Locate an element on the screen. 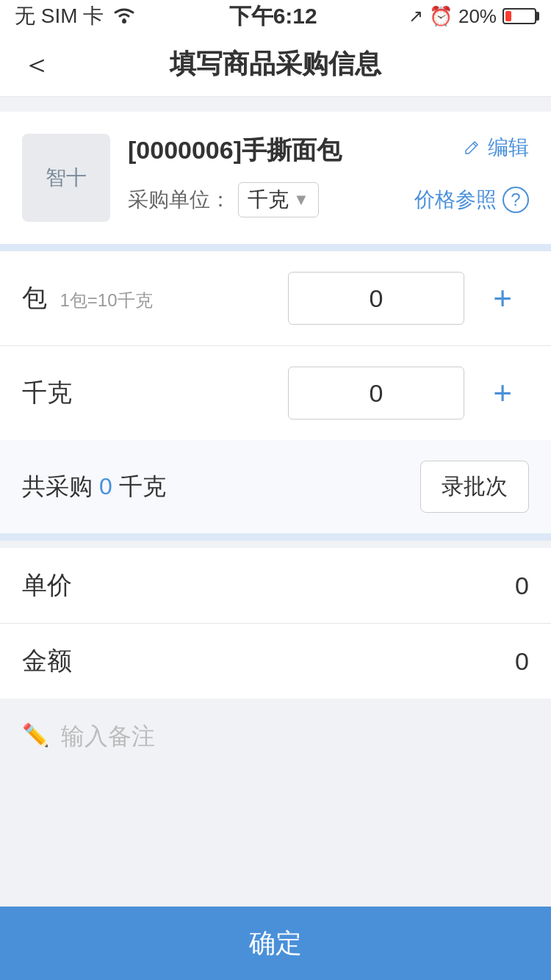 This screenshot has width=551, height=980. pencil-icon: ✏️ is located at coordinates (35, 735).